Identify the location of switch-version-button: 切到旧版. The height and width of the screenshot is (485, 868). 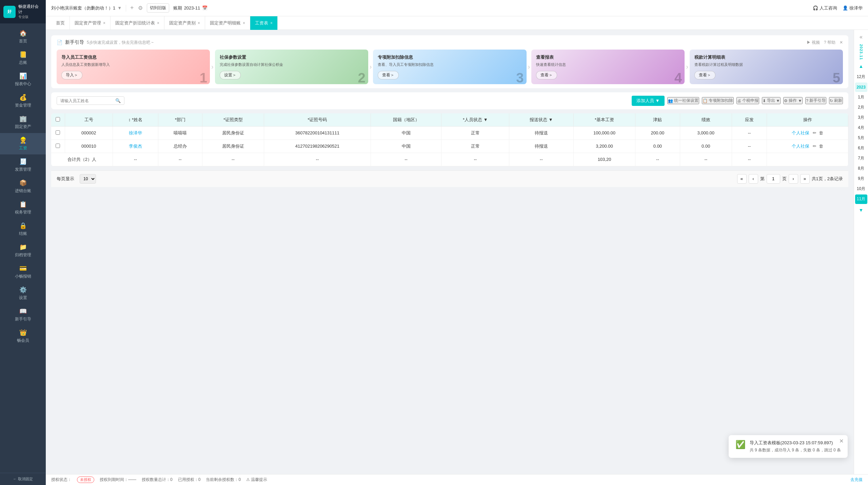
(158, 8).